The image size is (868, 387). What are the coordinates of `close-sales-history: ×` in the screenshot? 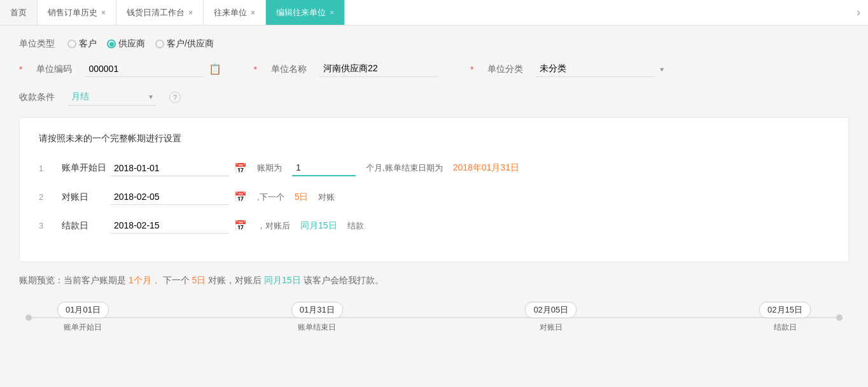 It's located at (103, 13).